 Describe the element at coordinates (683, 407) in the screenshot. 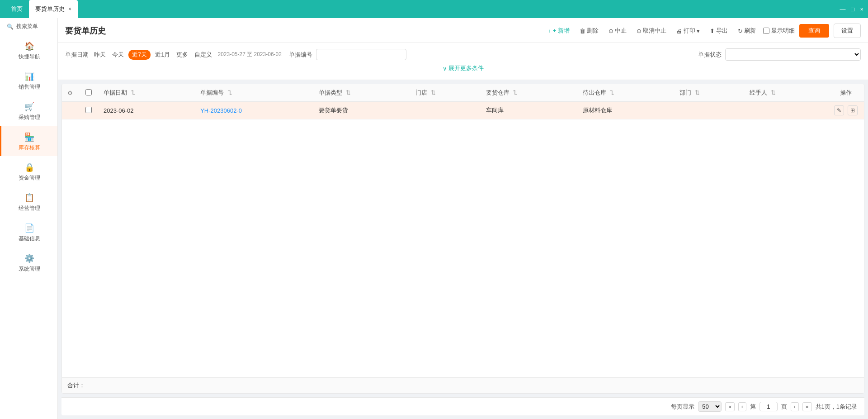

I see `per-page-label: 每页显示` at that location.